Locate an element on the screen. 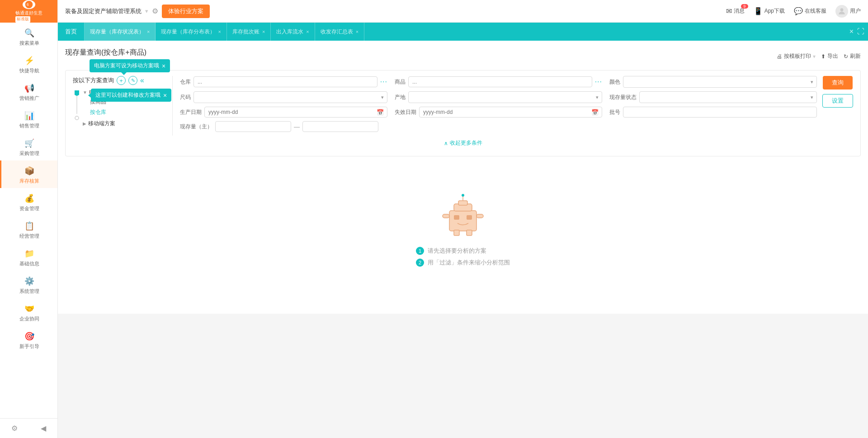  tab-inventory-status: 现存量（库存状况表） × is located at coordinates (120, 32).